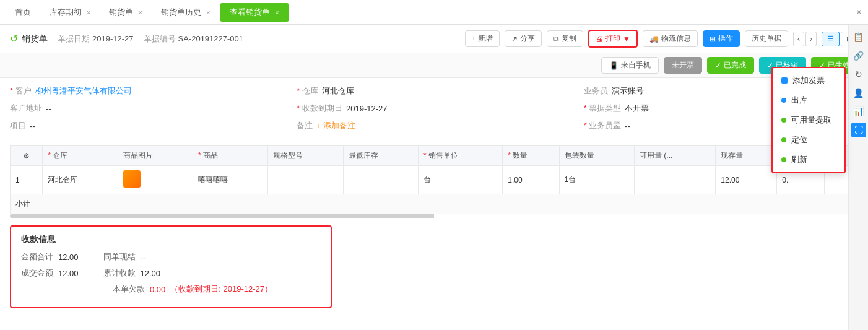 The height and width of the screenshot is (330, 868). Describe the element at coordinates (435, 204) in the screenshot. I see `subtotal-row: 小计` at that location.